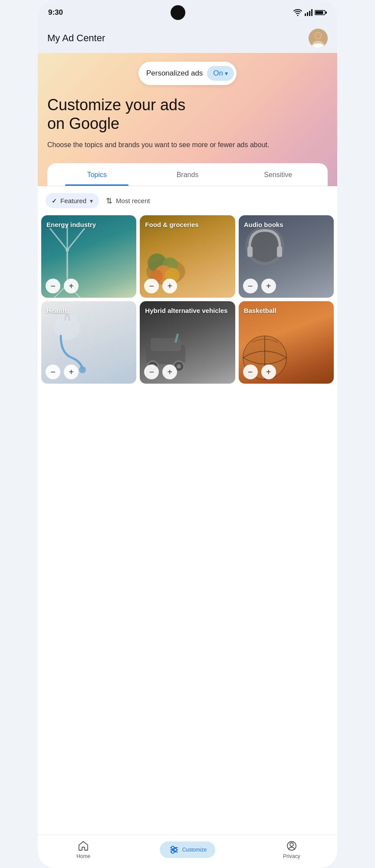  Describe the element at coordinates (220, 73) in the screenshot. I see `on-badge: On ▾` at that location.